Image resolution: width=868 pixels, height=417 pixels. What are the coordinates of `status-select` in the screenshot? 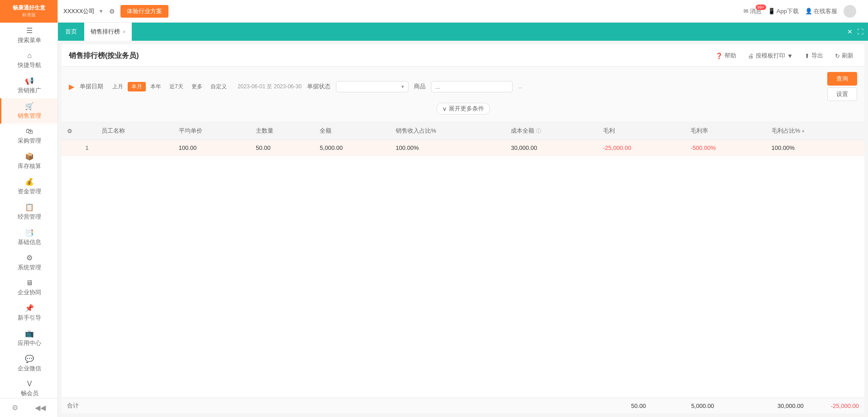 It's located at (372, 87).